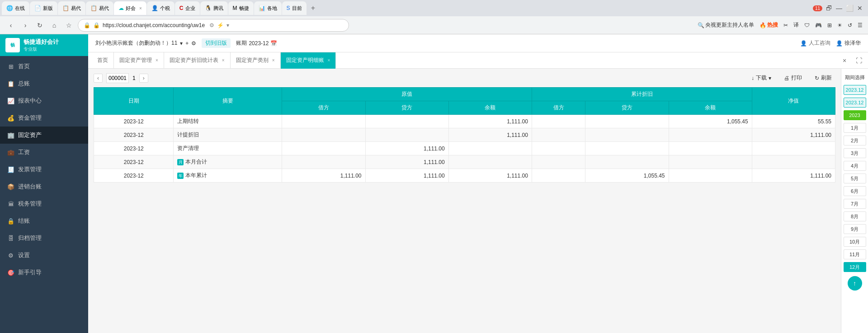 The height and width of the screenshot is (333, 868). I want to click on tab-asset-ledger: 固定资产明细账 ×, so click(308, 61).